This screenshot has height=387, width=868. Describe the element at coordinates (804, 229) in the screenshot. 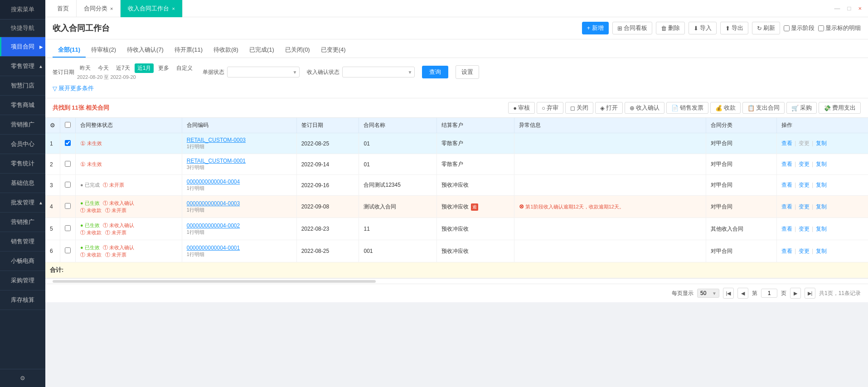

I see `row5-change-btn: 变更` at that location.